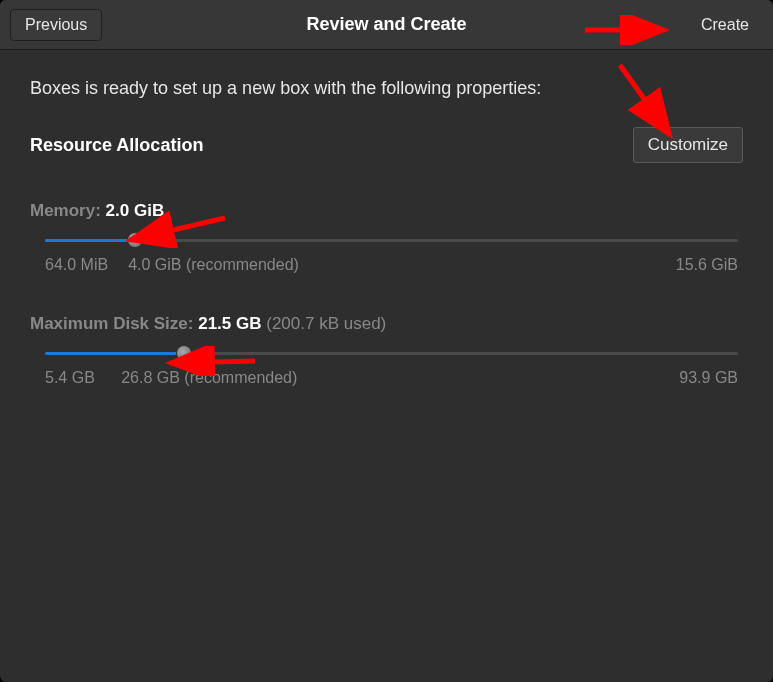  What do you see at coordinates (707, 265) in the screenshot?
I see `memory-max-label: 15.6 GiB` at bounding box center [707, 265].